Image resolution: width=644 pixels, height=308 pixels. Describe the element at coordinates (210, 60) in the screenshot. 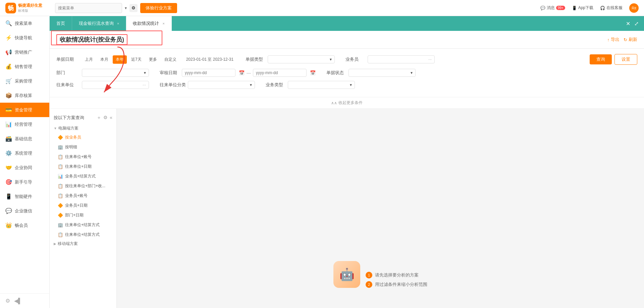

I see `date-range-text: 2023-01-01 至 2023-12-31` at that location.